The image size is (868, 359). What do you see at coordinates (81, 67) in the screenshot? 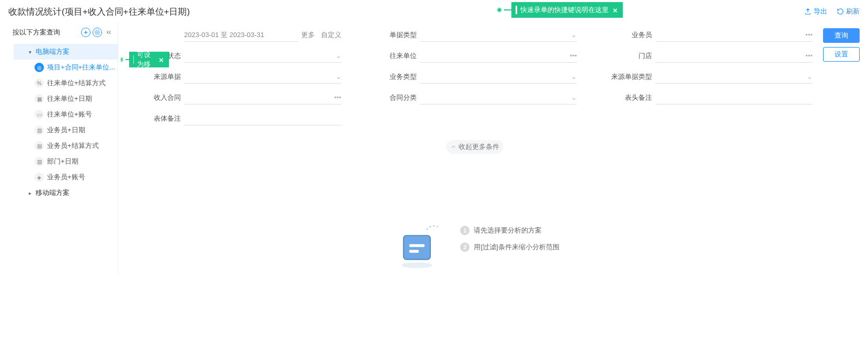
I see `sidebar-item-label: 项目+合同+往来单位...` at bounding box center [81, 67].